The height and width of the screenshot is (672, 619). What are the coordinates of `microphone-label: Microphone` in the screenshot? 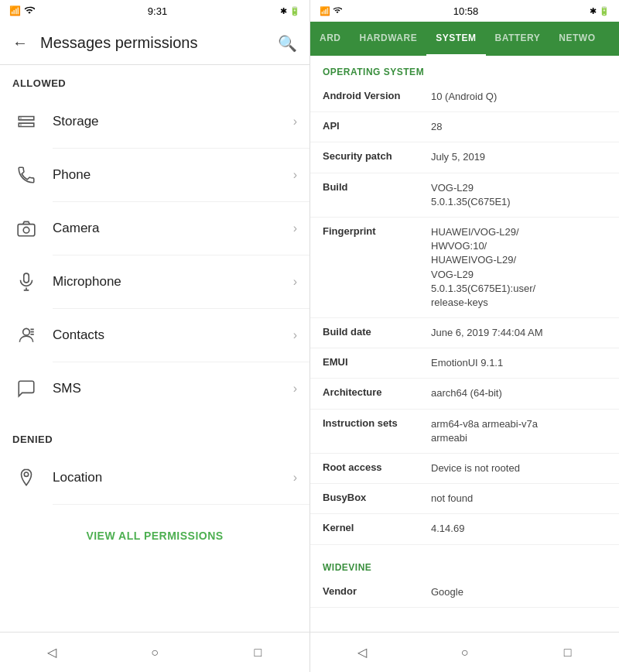 It's located at (173, 282).